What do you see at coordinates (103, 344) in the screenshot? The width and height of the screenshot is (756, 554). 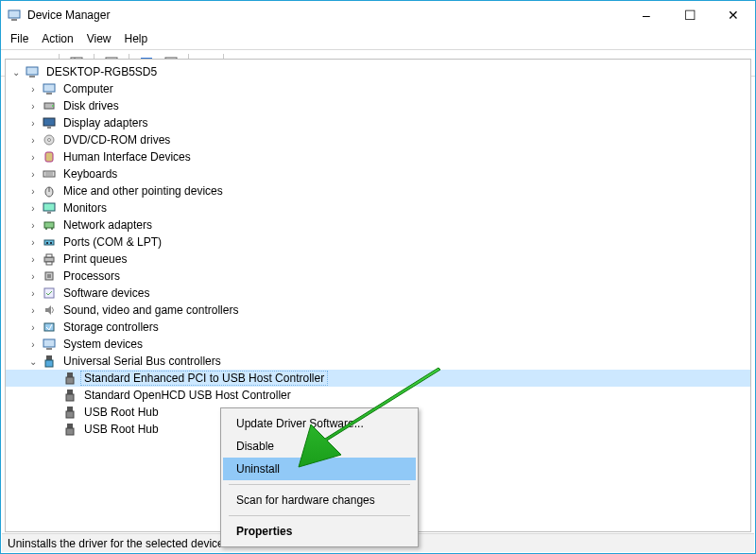 I see `tree-node-label: System devices` at bounding box center [103, 344].